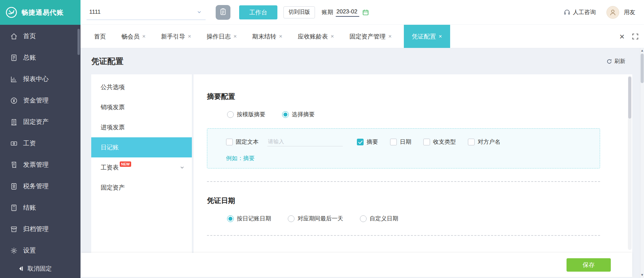 This screenshot has height=278, width=644. I want to click on window-scrollbar: ▲ ▼, so click(642, 163).